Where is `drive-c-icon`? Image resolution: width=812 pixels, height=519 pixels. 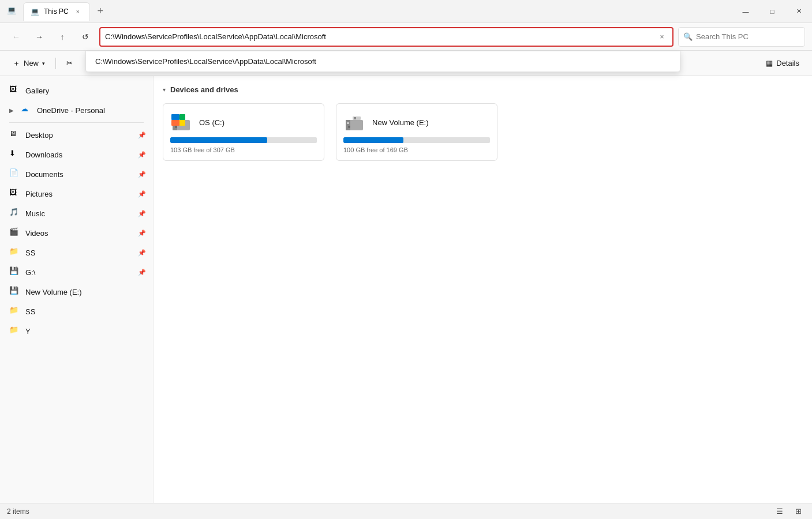 drive-c-icon is located at coordinates (182, 122).